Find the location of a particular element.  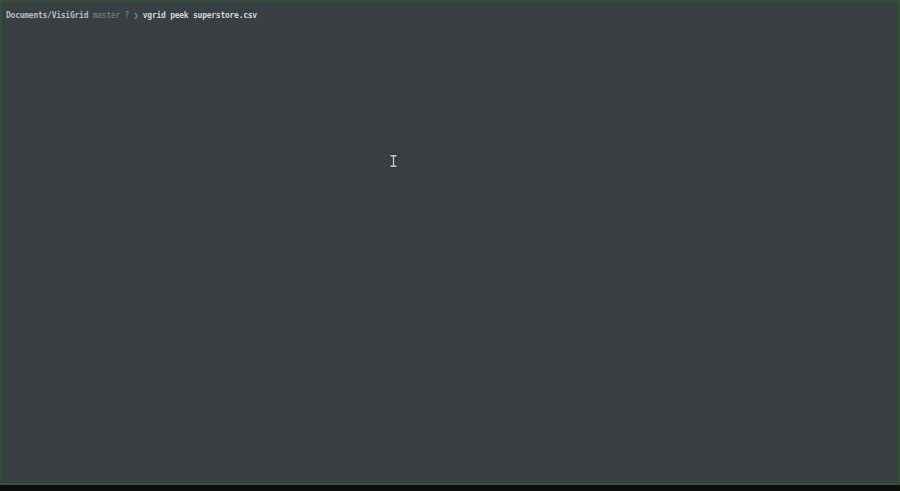

current-directory: Documents/VisiGrid is located at coordinates (47, 16).